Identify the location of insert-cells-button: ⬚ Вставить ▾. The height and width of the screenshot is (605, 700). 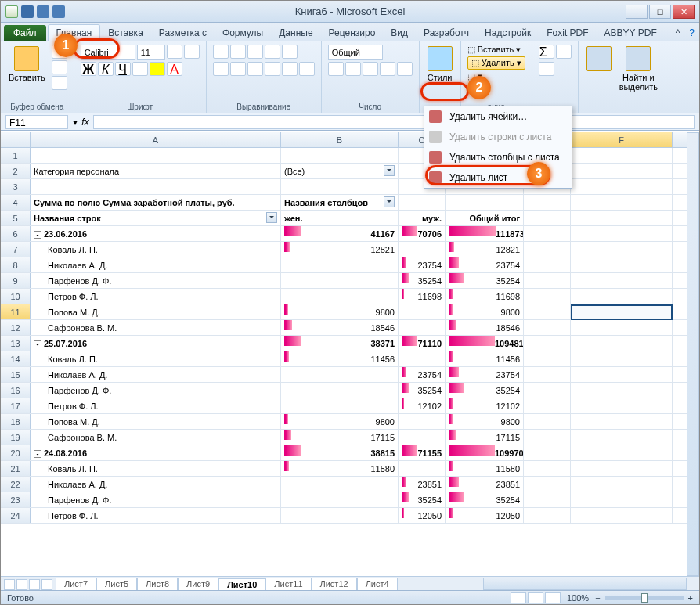
(495, 50).